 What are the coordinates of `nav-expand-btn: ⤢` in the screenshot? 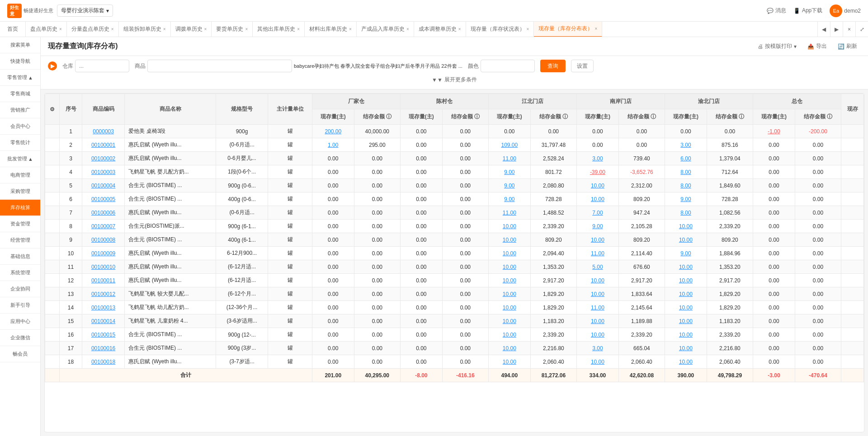 It's located at (862, 29).